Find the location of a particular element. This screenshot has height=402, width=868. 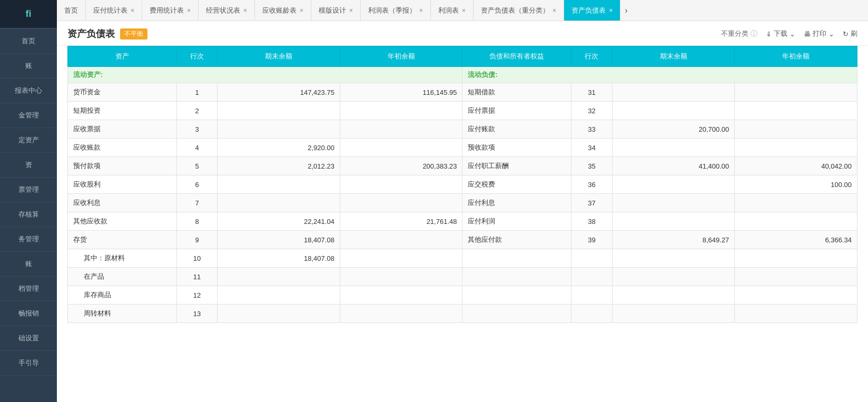

page-header: 资产负债表 不平衡 不重分类 ⓘ ⇓ 下载 ⌄ 🖶 打印 ⌄ ↻ 刷 is located at coordinates (462, 34).